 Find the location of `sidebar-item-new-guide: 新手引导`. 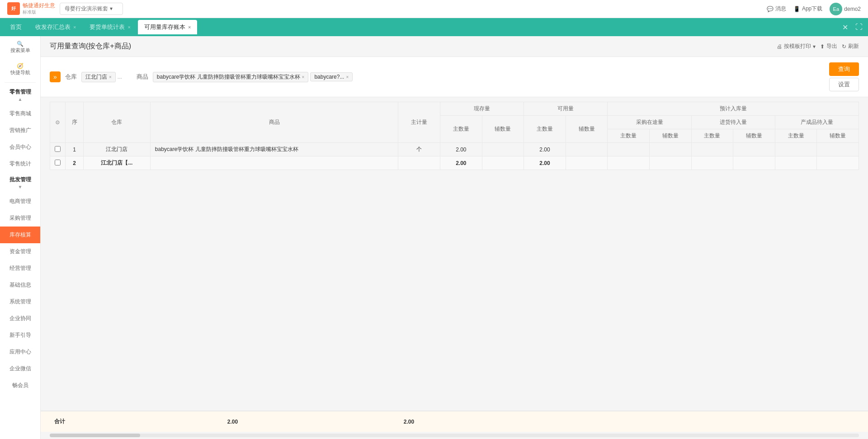

sidebar-item-new-guide: 新手引导 is located at coordinates (20, 335).